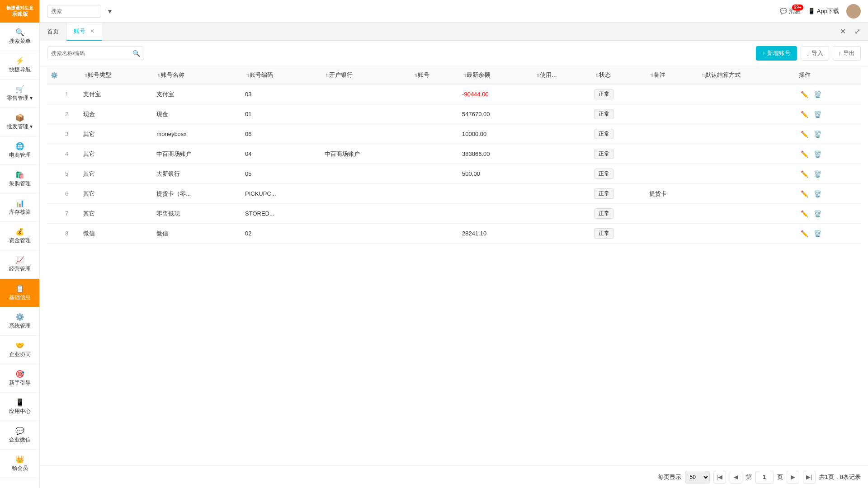 This screenshot has height=488, width=868. I want to click on edit-button-7: ✏️, so click(805, 234).